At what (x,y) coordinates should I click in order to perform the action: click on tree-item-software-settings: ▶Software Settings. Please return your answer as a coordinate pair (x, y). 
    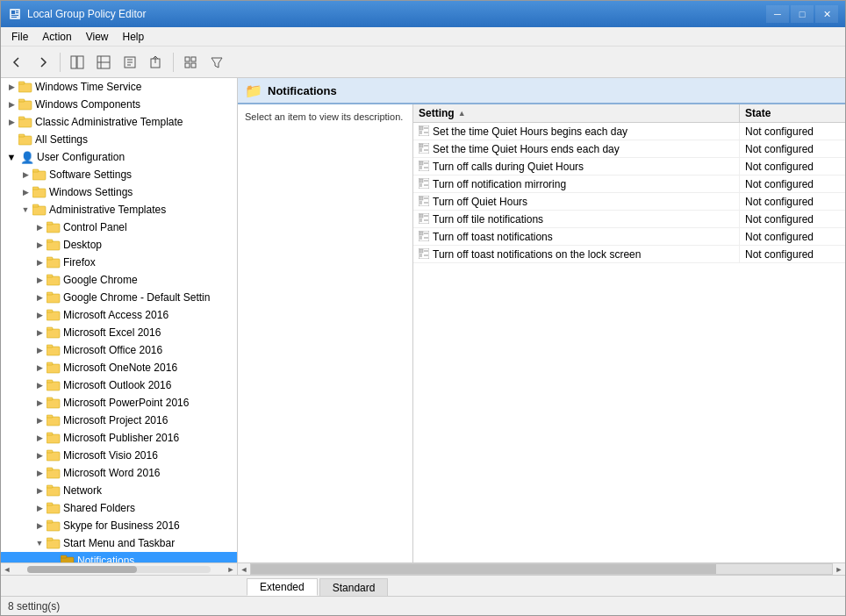
    Looking at the image, I should click on (119, 175).